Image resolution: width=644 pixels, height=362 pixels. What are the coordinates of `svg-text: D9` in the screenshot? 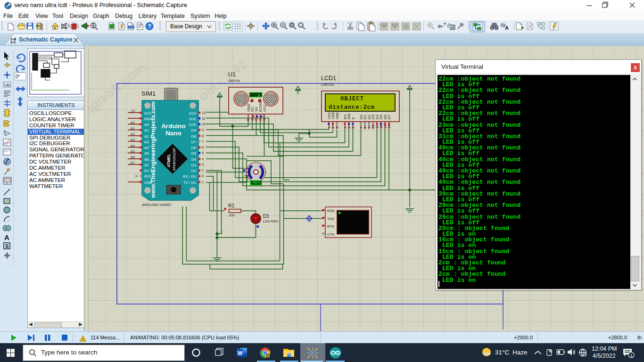 It's located at (194, 130).